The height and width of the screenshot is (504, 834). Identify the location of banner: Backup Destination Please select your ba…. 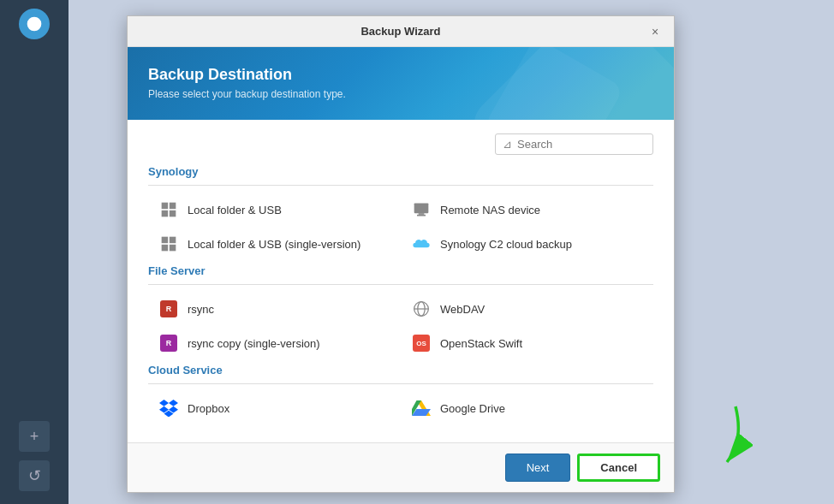
(401, 84).